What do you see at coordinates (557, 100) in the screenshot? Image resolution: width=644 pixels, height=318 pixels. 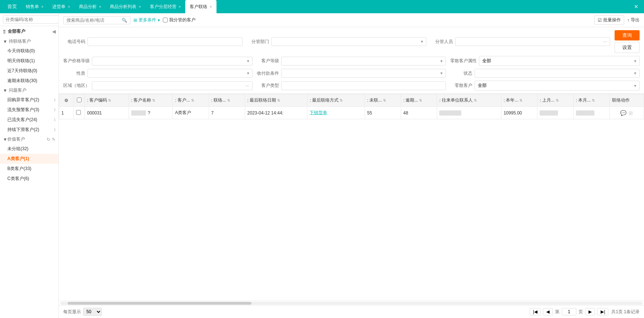 I see `sort-last-month: ⇅` at bounding box center [557, 100].